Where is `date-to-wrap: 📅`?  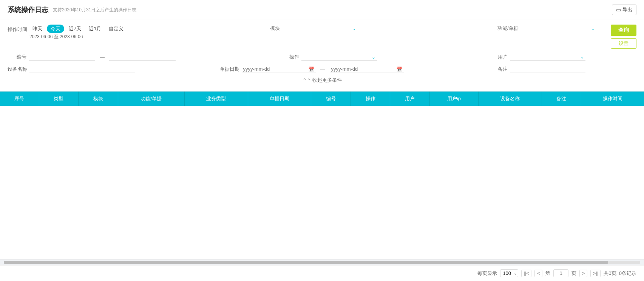 date-to-wrap: 📅 is located at coordinates (367, 69).